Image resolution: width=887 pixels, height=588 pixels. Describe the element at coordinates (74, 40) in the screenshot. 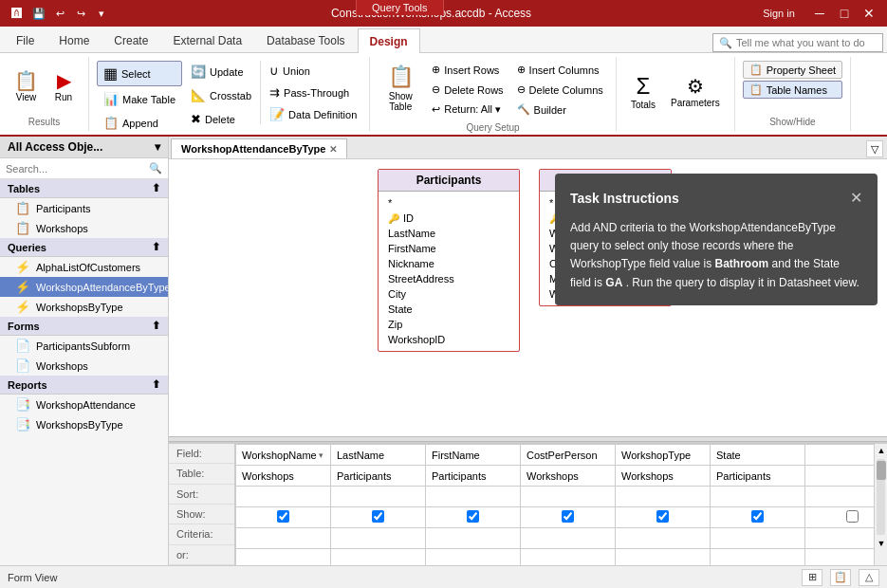

I see `tab-home: Home` at that location.